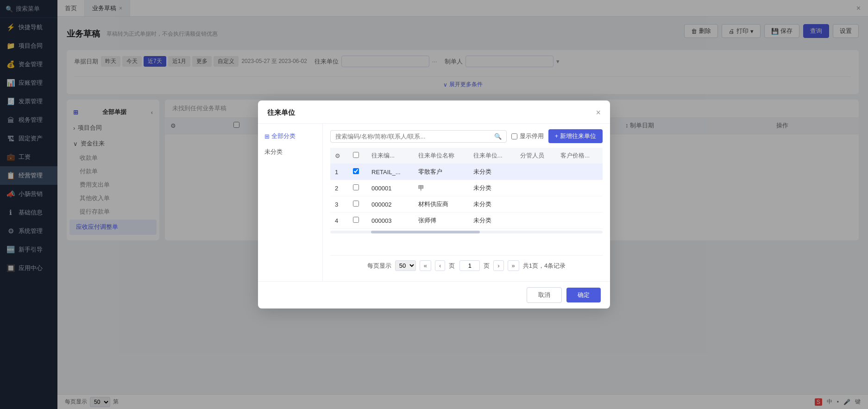 The height and width of the screenshot is (409, 868). Describe the element at coordinates (406, 266) in the screenshot. I see `per-page-select: 50` at that location.